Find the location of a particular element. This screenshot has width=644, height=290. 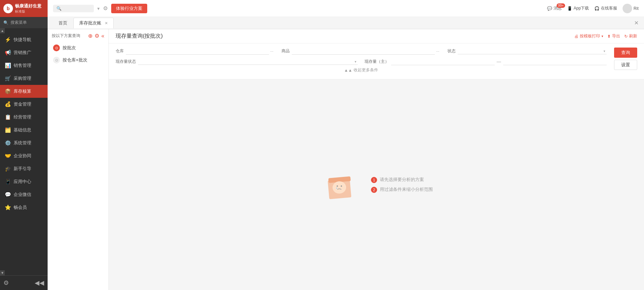

collapse-sidebar-button: ◀◀ is located at coordinates (39, 283).